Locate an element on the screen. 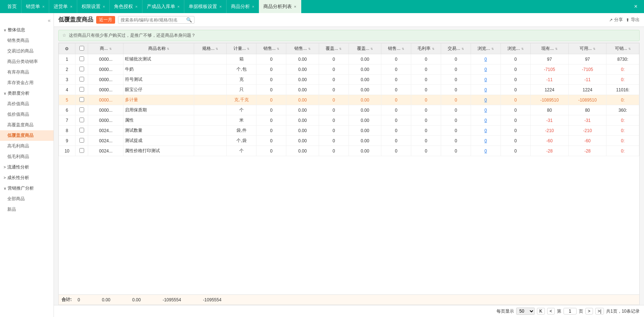  col-cover2: 覆盖... ⇅ is located at coordinates (365, 49).